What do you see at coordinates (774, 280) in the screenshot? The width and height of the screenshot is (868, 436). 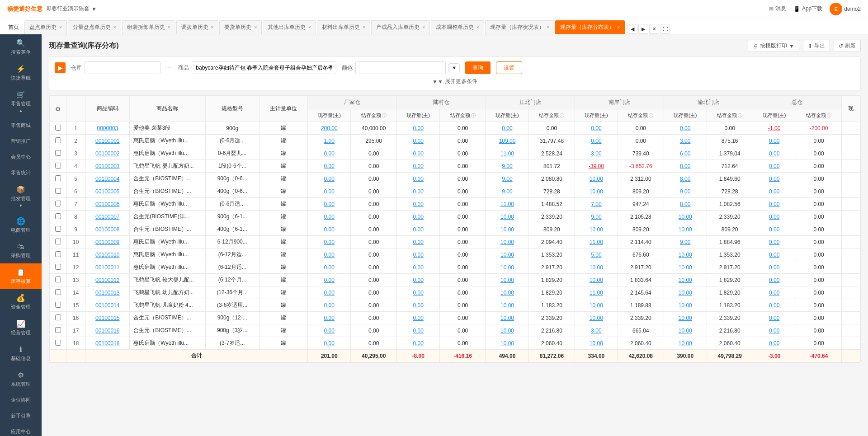 I see `cell-total-qty: 0.00` at bounding box center [774, 280].